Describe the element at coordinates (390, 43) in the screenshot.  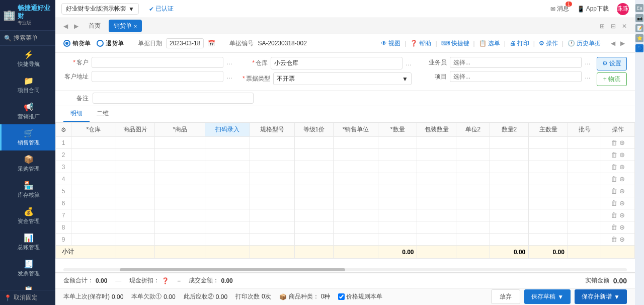
I see `view-btn: 👁 视图` at that location.